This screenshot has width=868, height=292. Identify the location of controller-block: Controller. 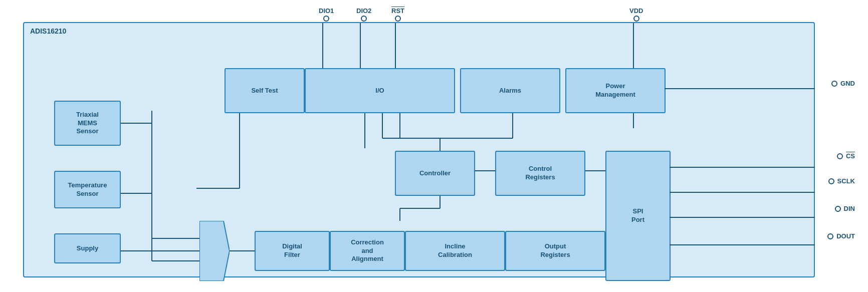
(435, 173).